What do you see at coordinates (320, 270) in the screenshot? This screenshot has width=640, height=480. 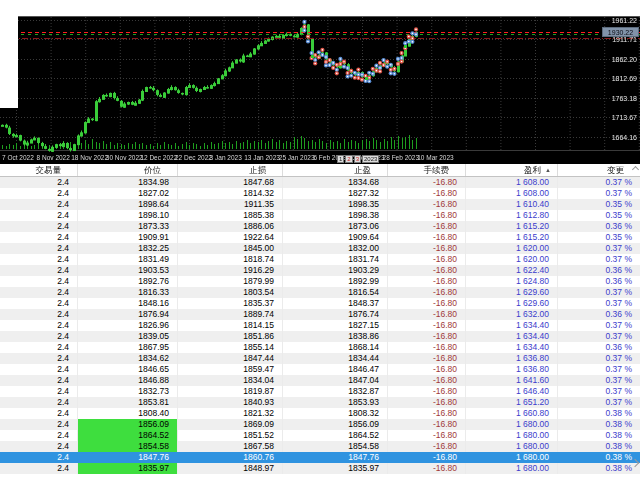 I see `table-row: 2.41903.531916.291903.29-16.801 622.400.…` at bounding box center [320, 270].